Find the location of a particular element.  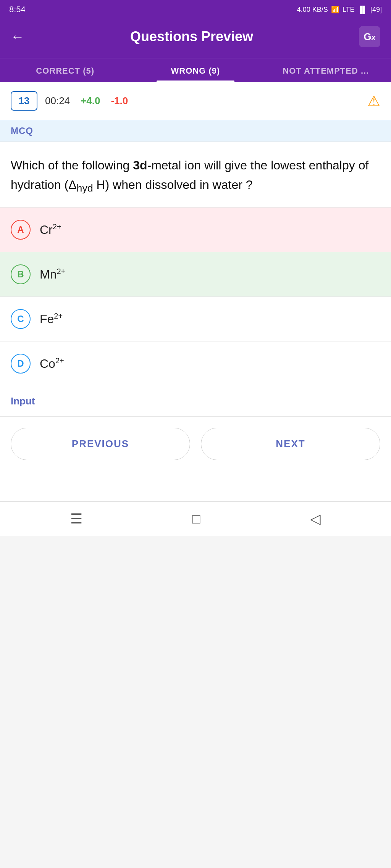

tab-correct: CORRECT (5) is located at coordinates (65, 70).